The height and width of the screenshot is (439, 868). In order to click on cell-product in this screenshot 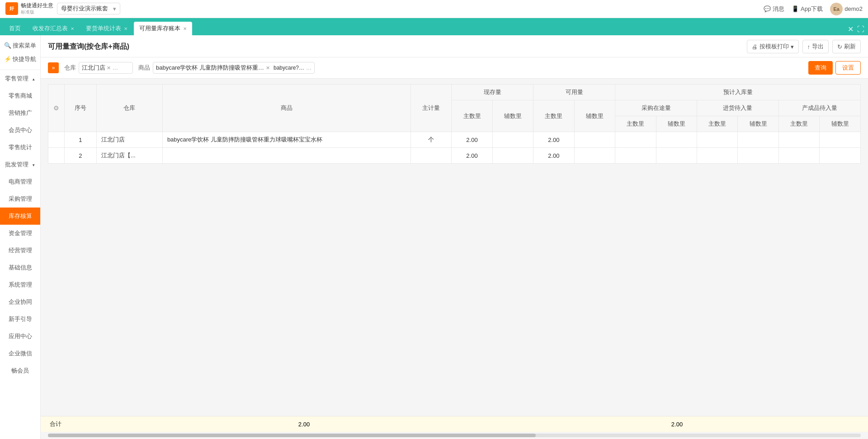, I will do `click(287, 156)`.